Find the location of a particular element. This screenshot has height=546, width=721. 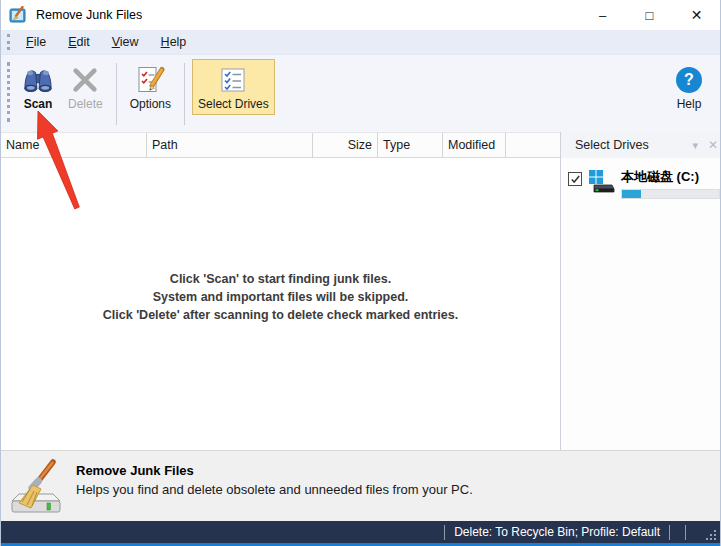

info-text-block: Remove Junk Files Helps you find and del… is located at coordinates (274, 490).